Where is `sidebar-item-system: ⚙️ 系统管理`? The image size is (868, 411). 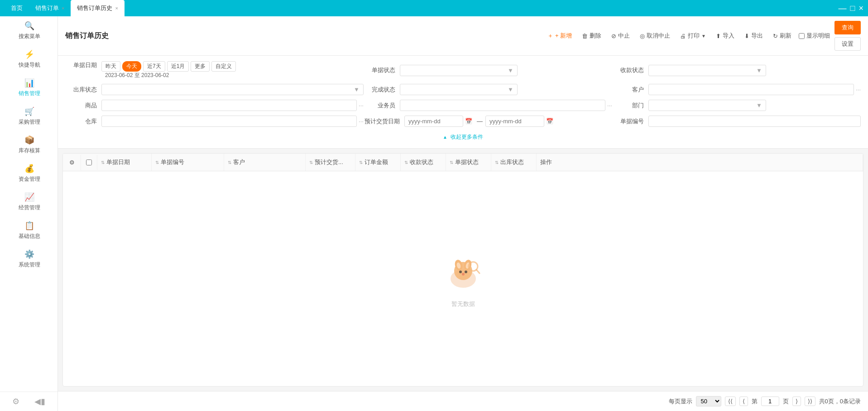
sidebar-item-system: ⚙️ 系统管理 is located at coordinates (29, 259).